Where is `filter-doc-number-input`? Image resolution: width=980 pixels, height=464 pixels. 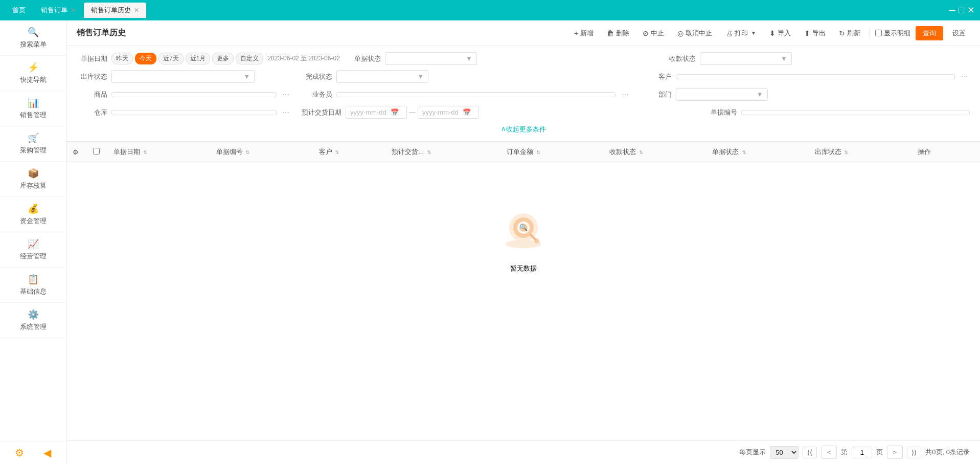
filter-doc-number-input is located at coordinates (856, 113).